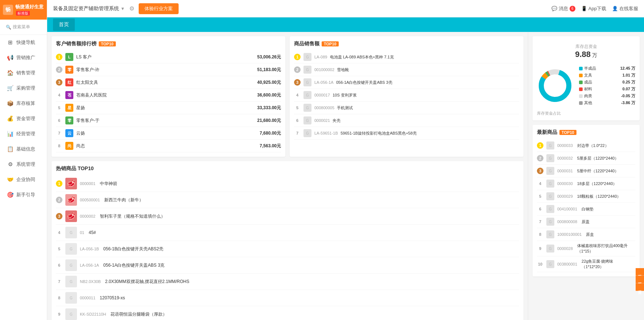 This screenshot has width=644, height=320. What do you see at coordinates (567, 264) in the screenshot?
I see `new-product-code: 003800001` at bounding box center [567, 264].